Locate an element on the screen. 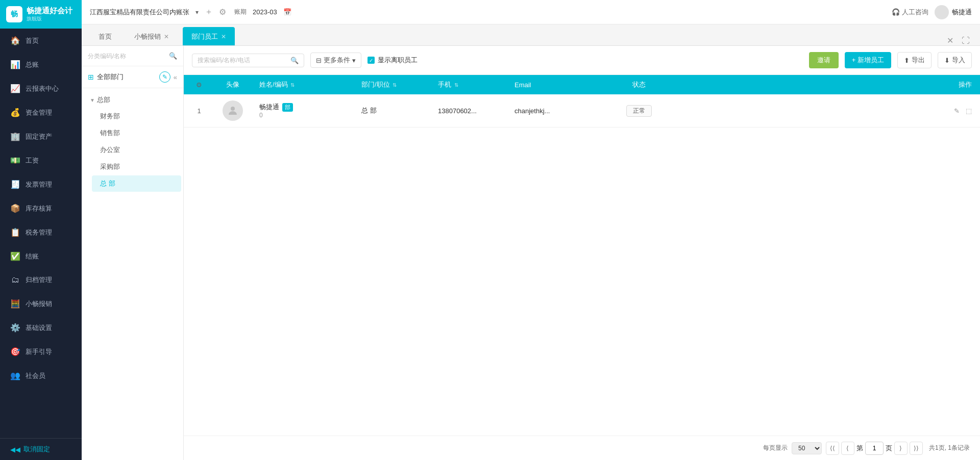 This screenshot has width=980, height=460. name-sort-icon: ⇅ is located at coordinates (292, 85).